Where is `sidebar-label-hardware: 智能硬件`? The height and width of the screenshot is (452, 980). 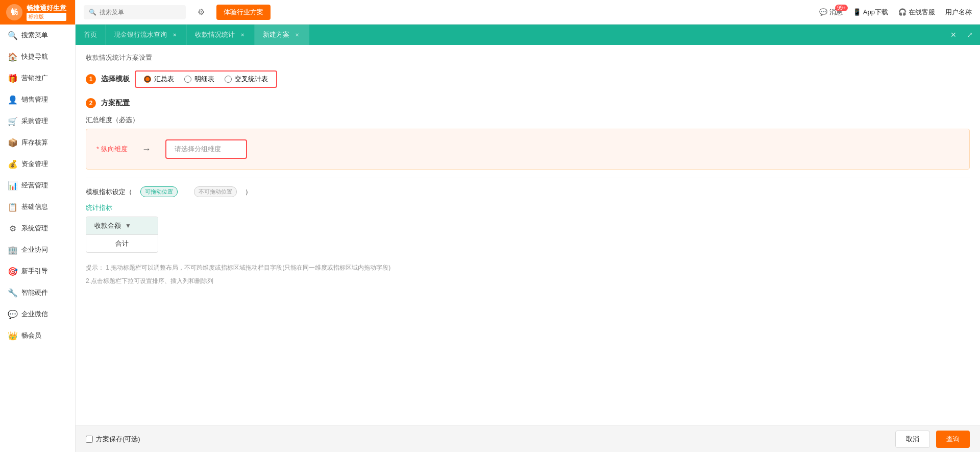
sidebar-label-hardware: 智能硬件 is located at coordinates (35, 293).